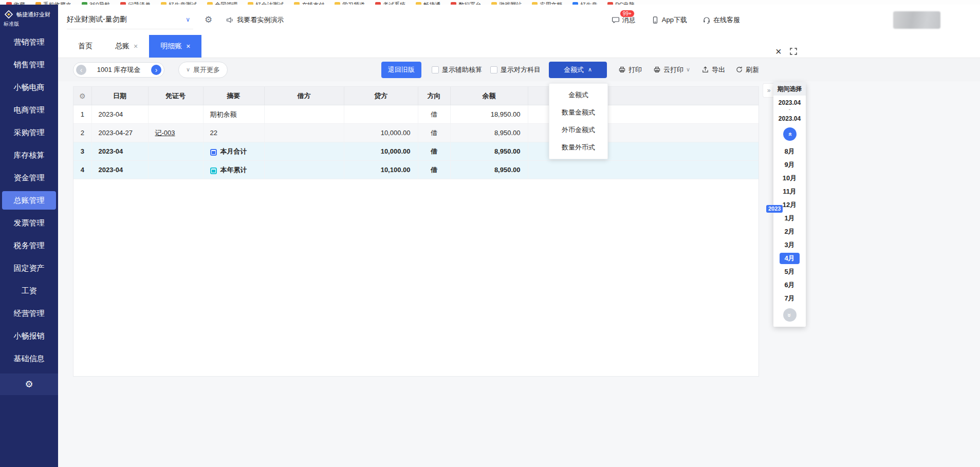  Describe the element at coordinates (789, 232) in the screenshot. I see `month-item: 2月` at that location.